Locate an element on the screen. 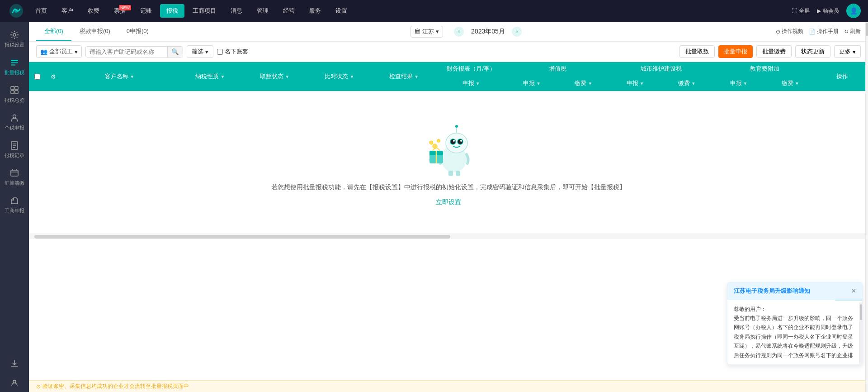 The height and width of the screenshot is (392, 868). sidebar-item-business-report: 工商年报 is located at coordinates (14, 205).